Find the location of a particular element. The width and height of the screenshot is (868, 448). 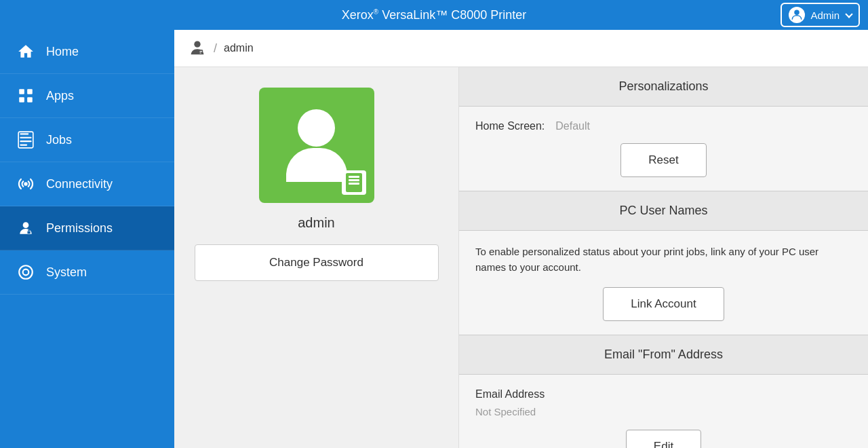

sidebar-item-system: System is located at coordinates (87, 273).